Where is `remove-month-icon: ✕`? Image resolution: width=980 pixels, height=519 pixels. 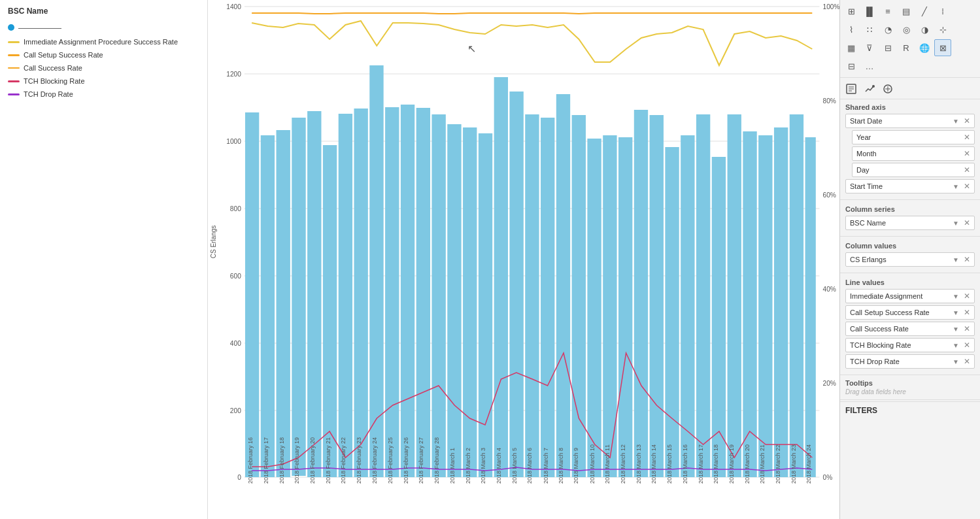 remove-month-icon: ✕ is located at coordinates (967, 154).